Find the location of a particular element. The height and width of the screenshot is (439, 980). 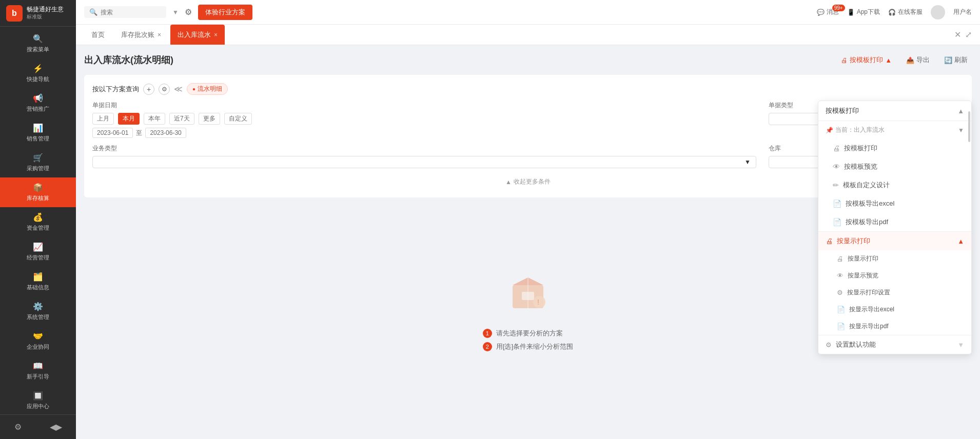

template-pdf-item: 📄 按模板导出pdf is located at coordinates (895, 222).